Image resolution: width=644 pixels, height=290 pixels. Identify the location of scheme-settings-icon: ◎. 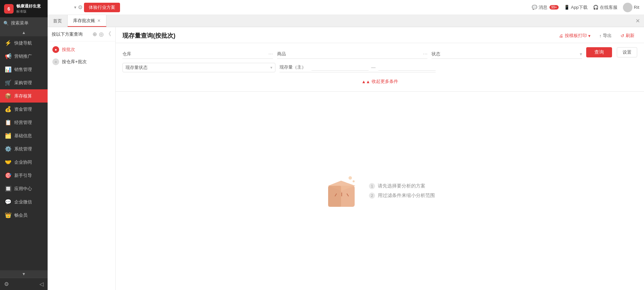
(101, 34).